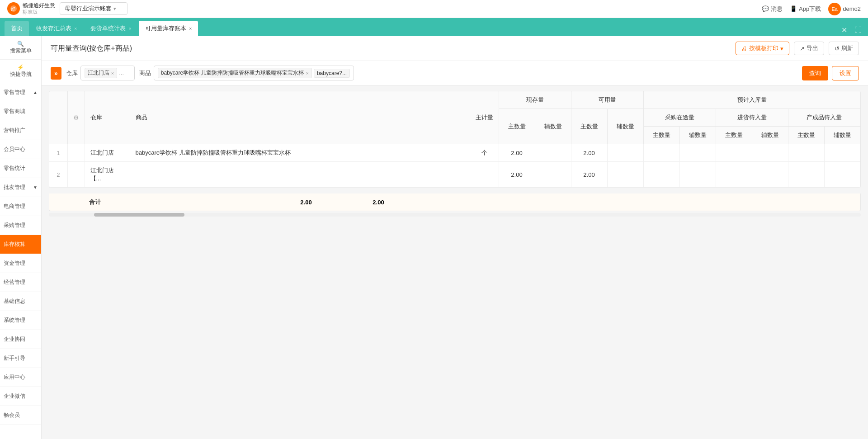 This screenshot has height=439, width=868. Describe the element at coordinates (782, 49) in the screenshot. I see `chevron-down-icon-2: ▾` at that location.